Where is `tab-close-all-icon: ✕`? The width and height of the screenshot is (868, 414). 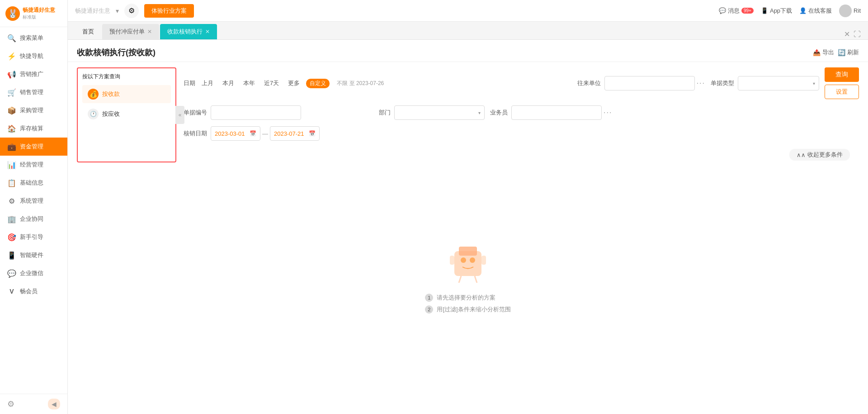 tab-close-all-icon: ✕ is located at coordinates (847, 34).